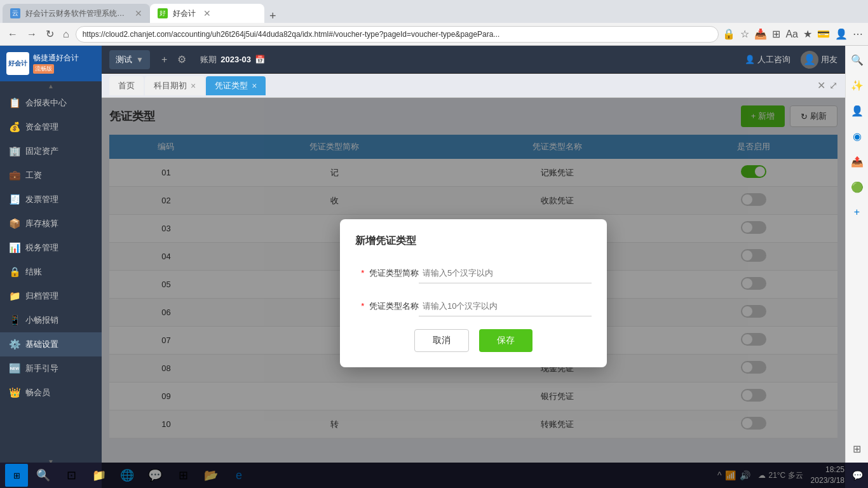 Image resolution: width=868 pixels, height=488 pixels. Describe the element at coordinates (819, 60) in the screenshot. I see `user-button: 👤 用友` at that location.